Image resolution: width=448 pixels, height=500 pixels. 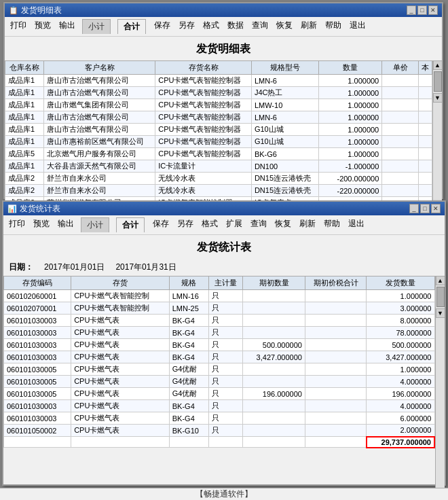 What do you see at coordinates (220, 345) in the screenshot?
I see `table-row: 060101030003CPU卡燃气表BK-G4只500.000000500.0…` at bounding box center [220, 345].